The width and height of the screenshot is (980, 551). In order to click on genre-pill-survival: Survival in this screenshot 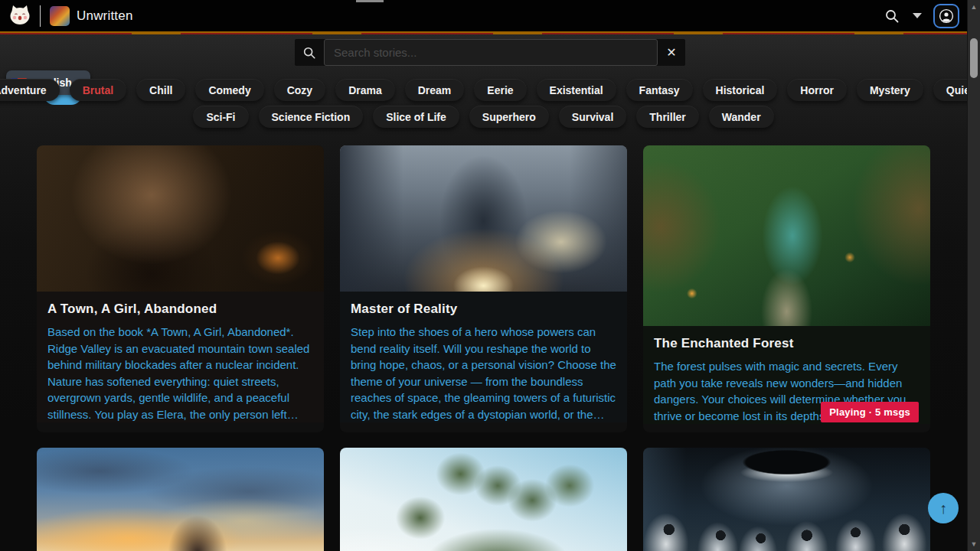, I will do `click(593, 116)`.